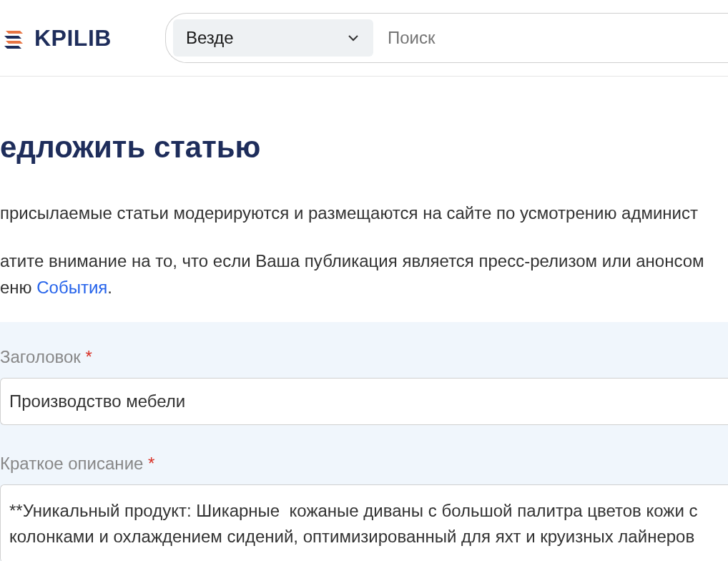  What do you see at coordinates (273, 38) in the screenshot?
I see `search-scope-select: Везде` at bounding box center [273, 38].